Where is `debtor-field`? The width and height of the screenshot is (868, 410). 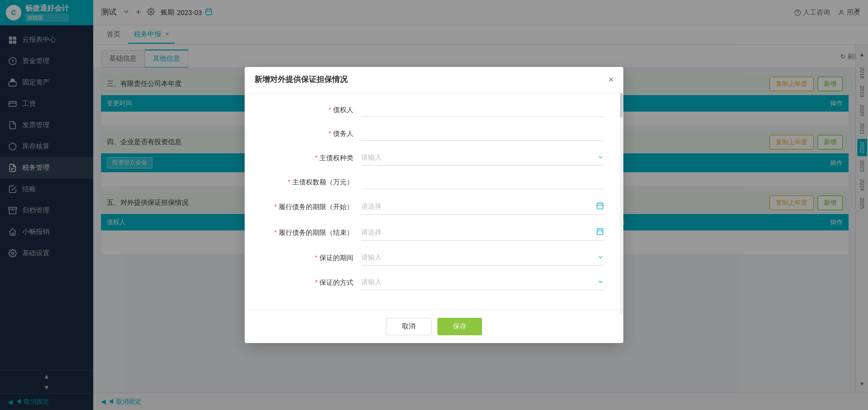 debtor-field is located at coordinates (483, 134).